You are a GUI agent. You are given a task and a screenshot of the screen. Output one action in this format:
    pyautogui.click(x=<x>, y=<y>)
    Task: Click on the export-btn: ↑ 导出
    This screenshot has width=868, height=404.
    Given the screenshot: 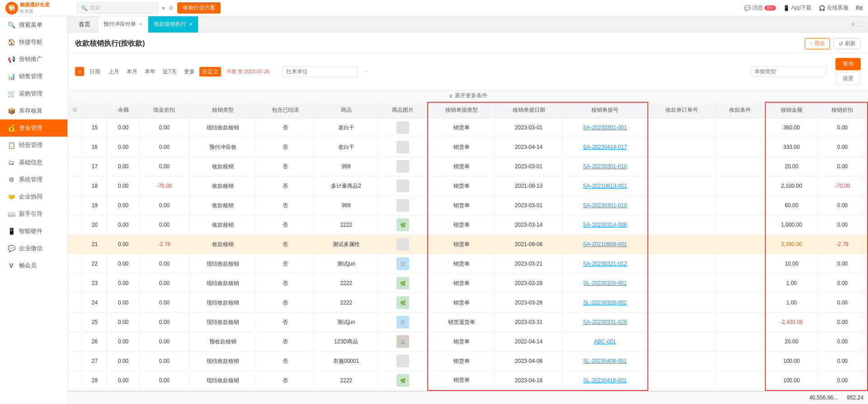 What is the action you would take?
    pyautogui.click(x=817, y=43)
    